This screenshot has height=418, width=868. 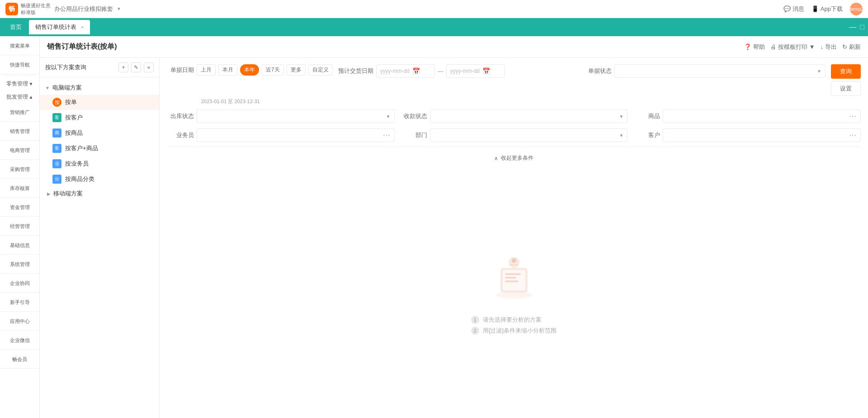 What do you see at coordinates (99, 133) in the screenshot?
I see `scheme-item-by-product: 商 按商品` at bounding box center [99, 133].